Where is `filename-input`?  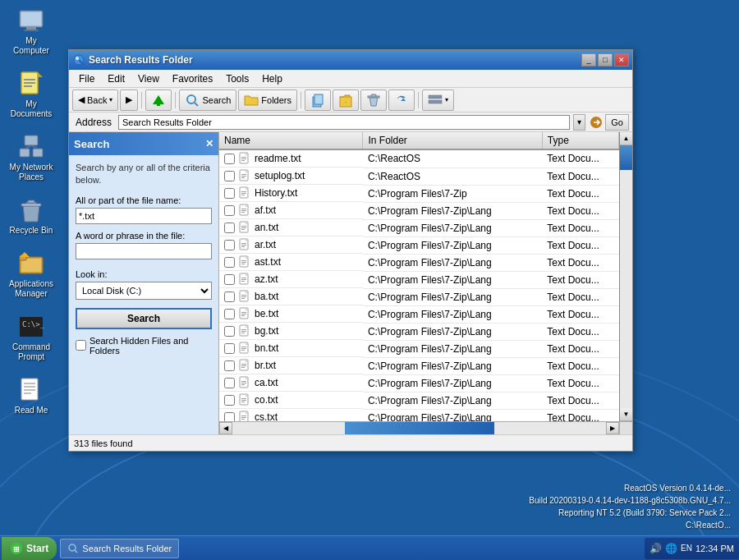
filename-input is located at coordinates (144, 216).